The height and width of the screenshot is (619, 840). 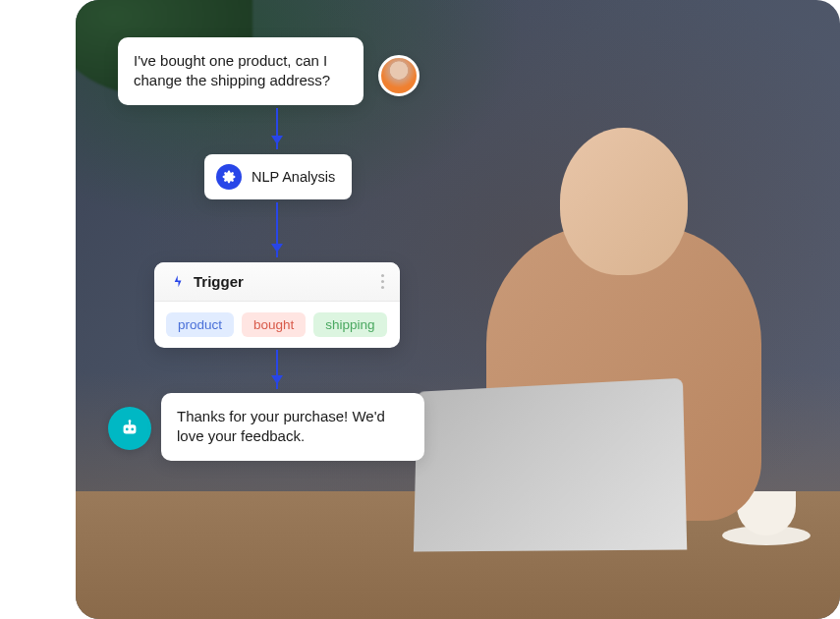 What do you see at coordinates (550, 466) in the screenshot?
I see `laptop-screen` at bounding box center [550, 466].